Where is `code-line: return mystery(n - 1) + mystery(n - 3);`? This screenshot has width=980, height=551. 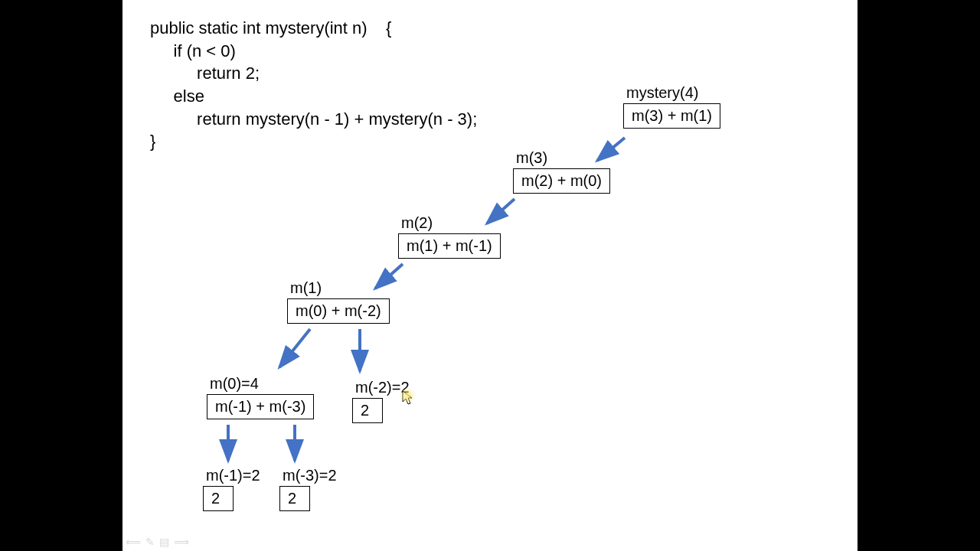 code-line: return mystery(n - 1) + mystery(n - 3); is located at coordinates (314, 119).